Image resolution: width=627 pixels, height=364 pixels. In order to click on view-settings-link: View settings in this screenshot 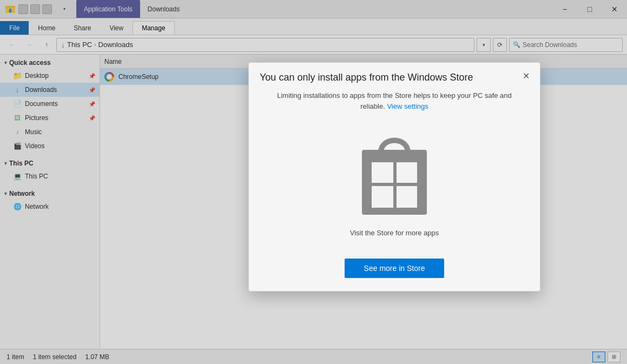, I will do `click(407, 106)`.